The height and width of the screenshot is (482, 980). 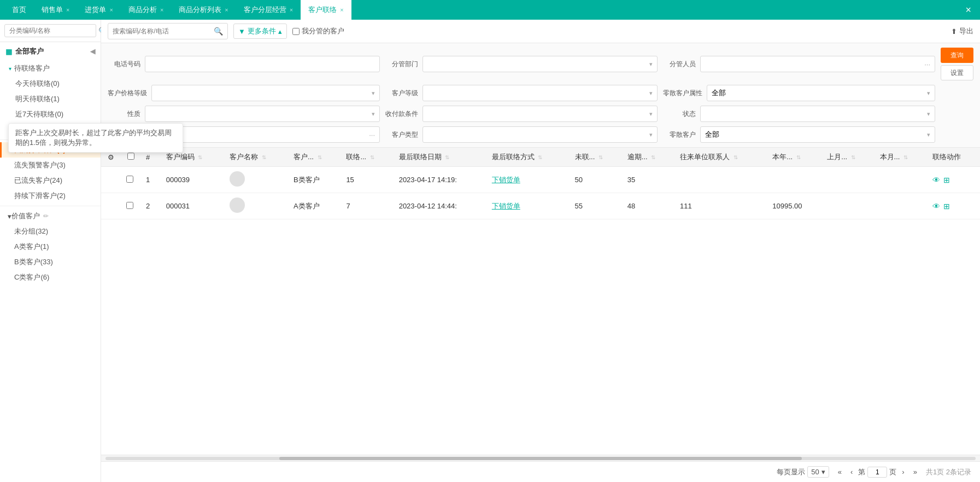 What do you see at coordinates (326, 10) in the screenshot?
I see `nav-customer-contact: 客户联络 ×` at bounding box center [326, 10].